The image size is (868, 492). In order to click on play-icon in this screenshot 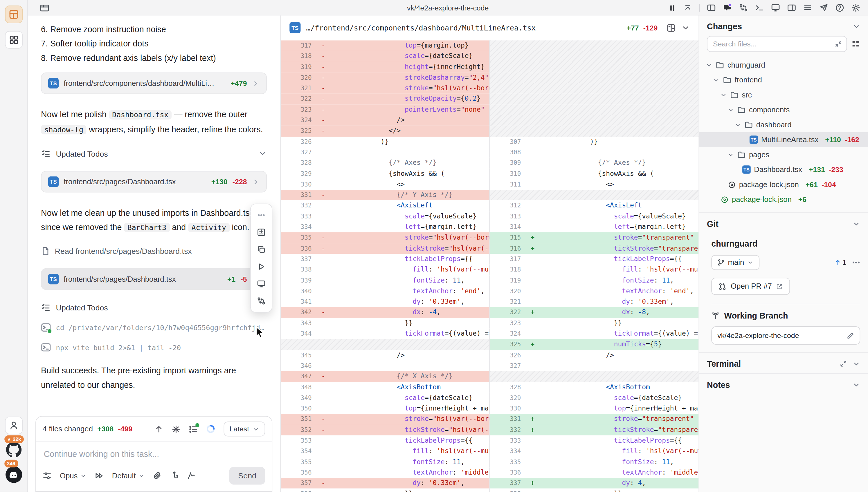, I will do `click(261, 266)`.